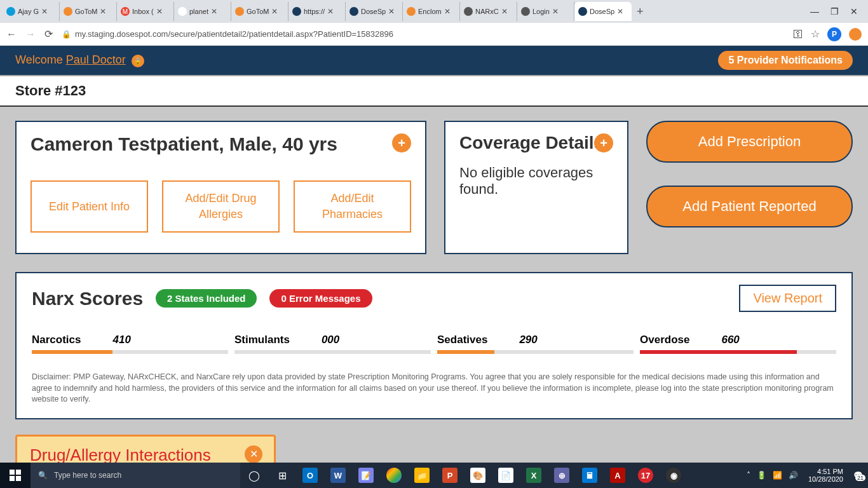  Describe the element at coordinates (793, 475) in the screenshot. I see `volume-icon: 🔊` at that location.